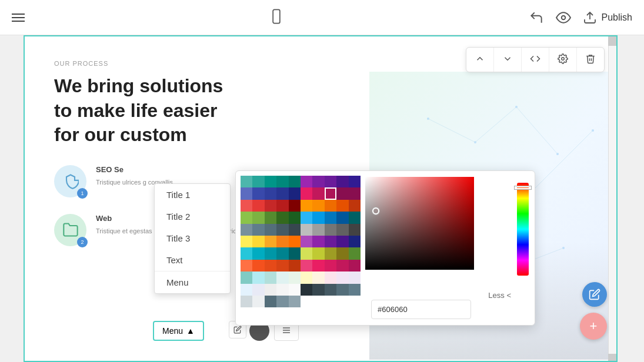  What do you see at coordinates (421, 309) in the screenshot?
I see `hex-input` at bounding box center [421, 309].